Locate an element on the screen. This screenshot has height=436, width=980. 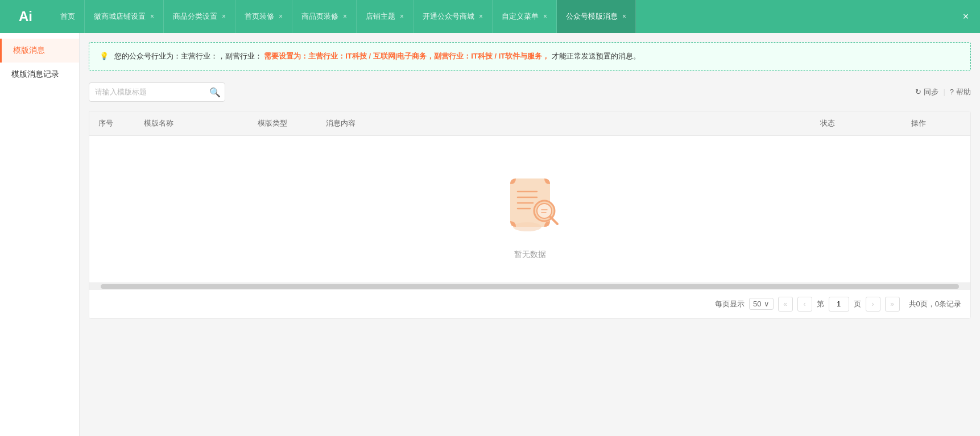
tab-product-decor: 商品页装修× is located at coordinates (324, 16).